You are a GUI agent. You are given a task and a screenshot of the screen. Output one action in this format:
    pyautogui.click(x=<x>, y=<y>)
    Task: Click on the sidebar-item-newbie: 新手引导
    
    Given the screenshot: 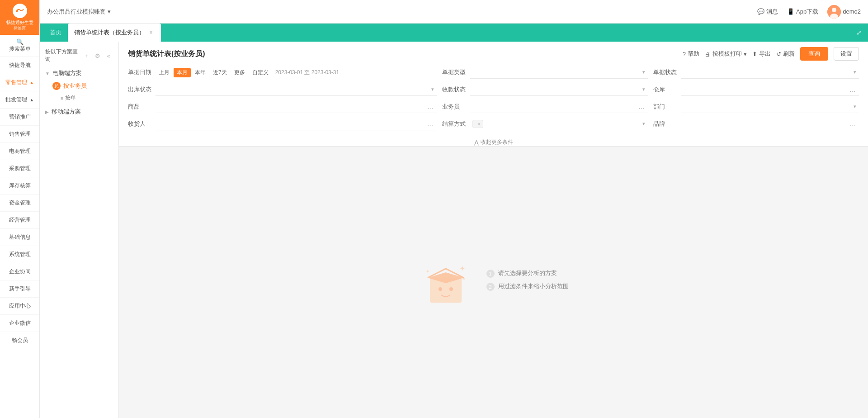 What is the action you would take?
    pyautogui.click(x=20, y=289)
    